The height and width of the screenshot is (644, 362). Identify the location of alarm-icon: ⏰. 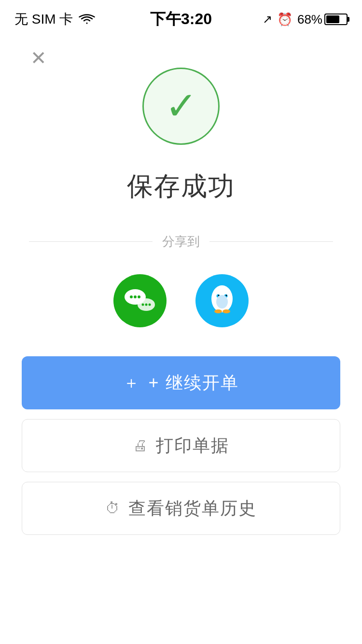
(285, 19).